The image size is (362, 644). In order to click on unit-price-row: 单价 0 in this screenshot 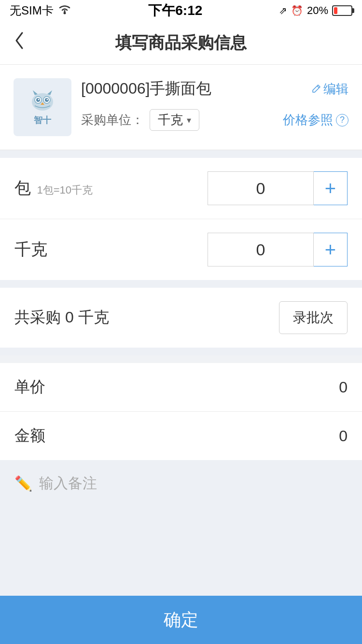, I will do `click(181, 387)`.